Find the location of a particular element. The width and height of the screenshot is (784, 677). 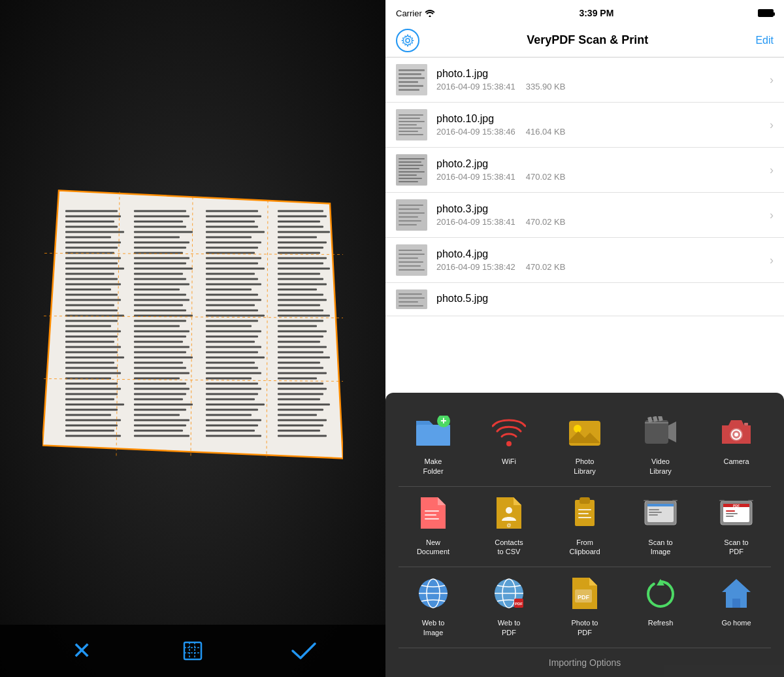

make-folder-button: + MakeFolder is located at coordinates (433, 446).